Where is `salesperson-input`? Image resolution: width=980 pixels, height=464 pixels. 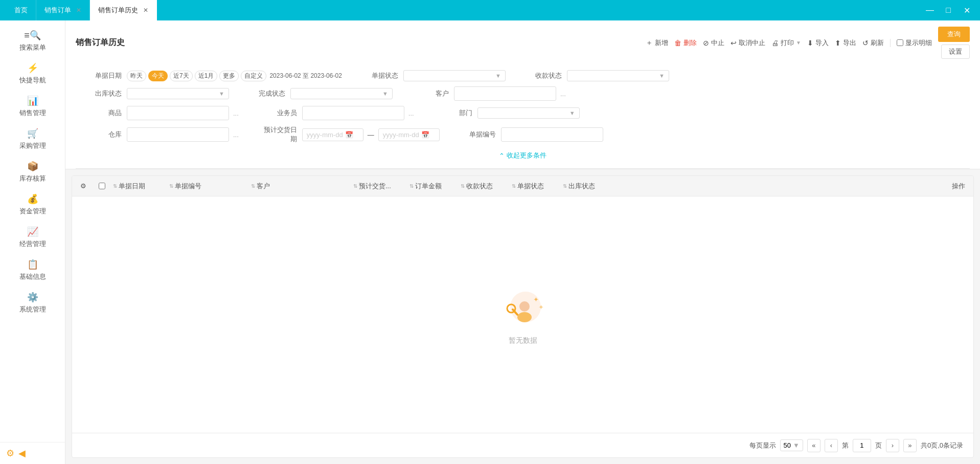
salesperson-input is located at coordinates (353, 113).